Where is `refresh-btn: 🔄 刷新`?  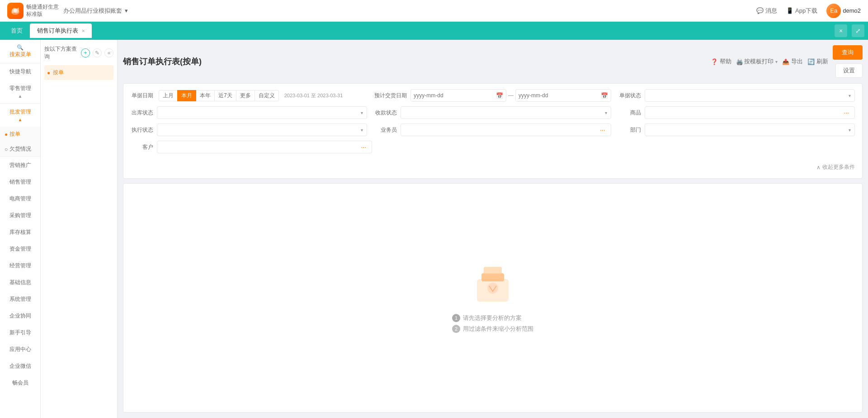
refresh-btn: 🔄 刷新 is located at coordinates (818, 62).